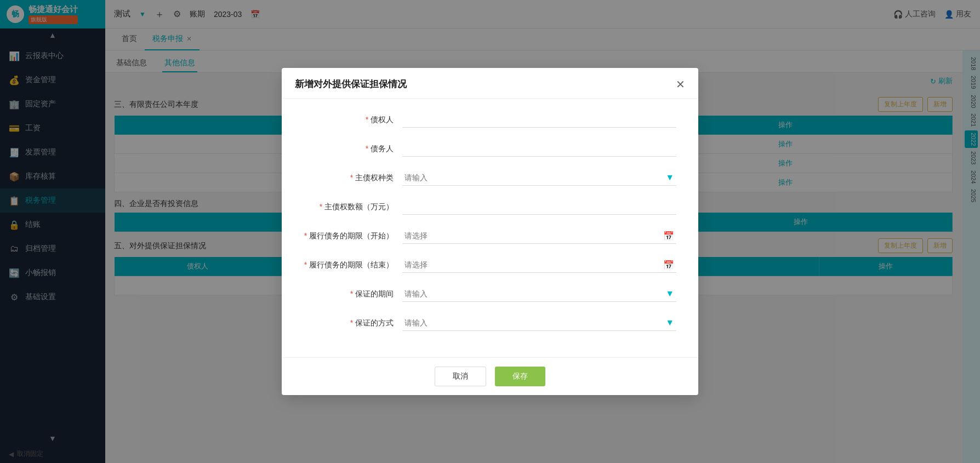 Image resolution: width=980 pixels, height=463 pixels. What do you see at coordinates (539, 265) in the screenshot?
I see `period-end-date-wrap: 📅` at bounding box center [539, 265].